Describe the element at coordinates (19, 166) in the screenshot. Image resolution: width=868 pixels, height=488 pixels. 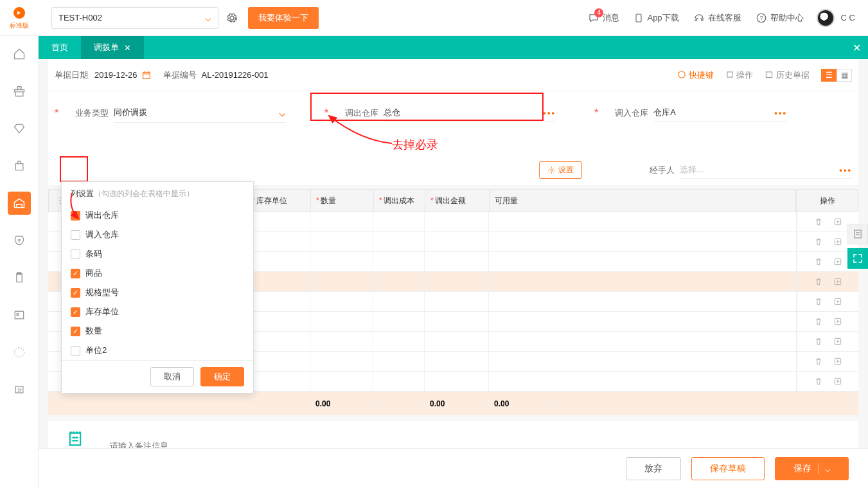
I see `nav-bag-icon` at that location.